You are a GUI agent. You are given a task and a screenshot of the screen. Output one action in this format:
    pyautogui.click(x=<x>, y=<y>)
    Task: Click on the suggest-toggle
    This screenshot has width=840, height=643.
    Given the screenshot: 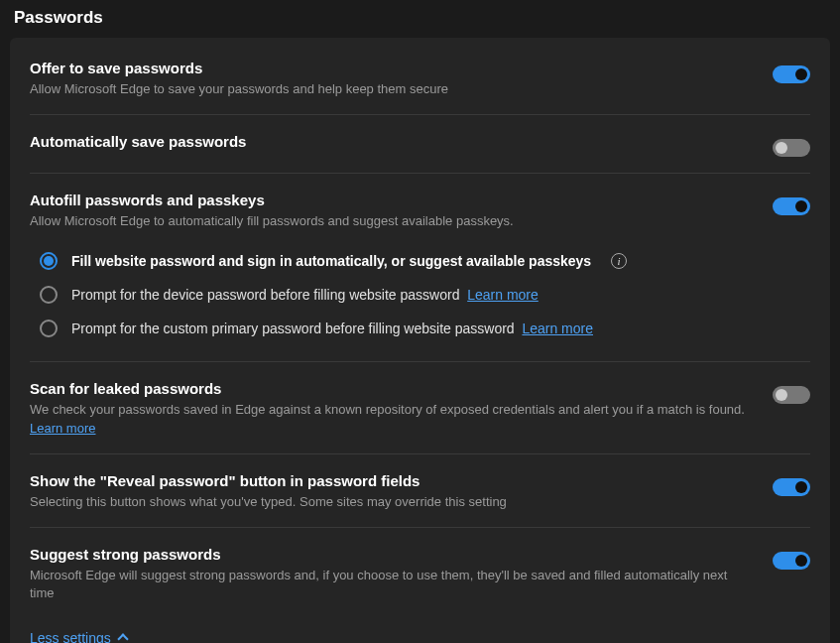 What is the action you would take?
    pyautogui.click(x=791, y=561)
    